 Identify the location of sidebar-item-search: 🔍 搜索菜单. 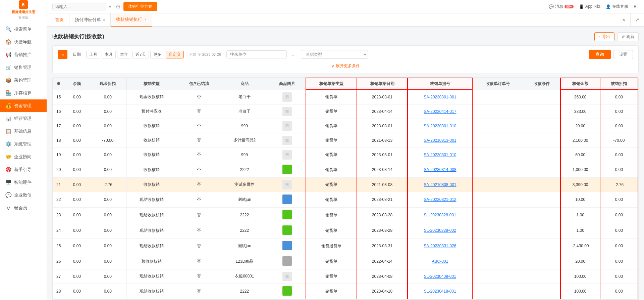
(23, 29).